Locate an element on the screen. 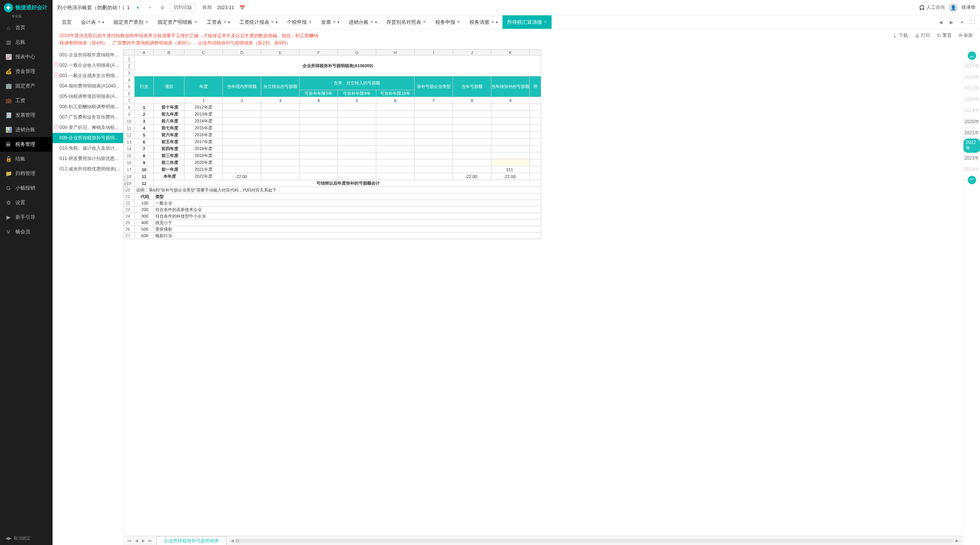 The width and height of the screenshot is (980, 545). cell: 符合条件的科技型中小企业 is located at coordinates (348, 216).